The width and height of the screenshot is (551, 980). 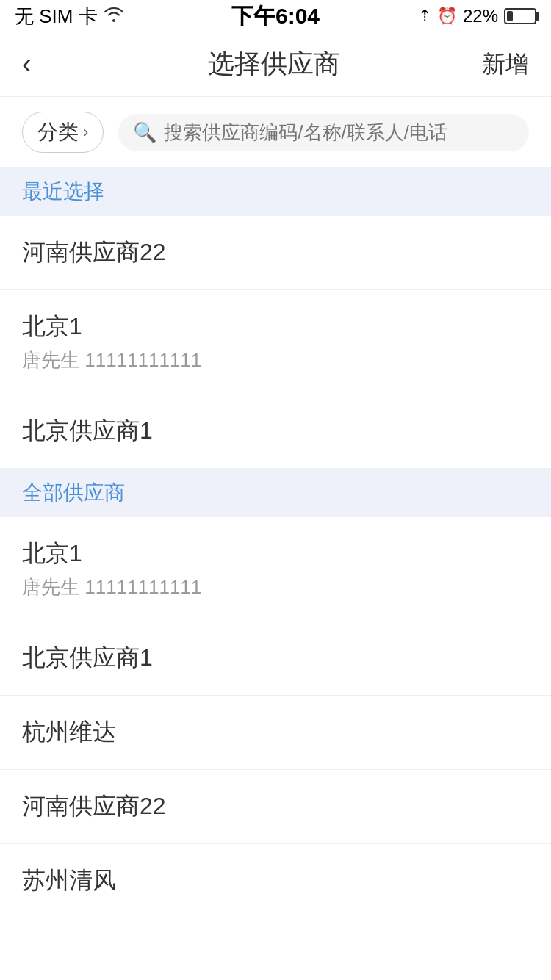 I want to click on page-title: 选择供应商, so click(x=274, y=65).